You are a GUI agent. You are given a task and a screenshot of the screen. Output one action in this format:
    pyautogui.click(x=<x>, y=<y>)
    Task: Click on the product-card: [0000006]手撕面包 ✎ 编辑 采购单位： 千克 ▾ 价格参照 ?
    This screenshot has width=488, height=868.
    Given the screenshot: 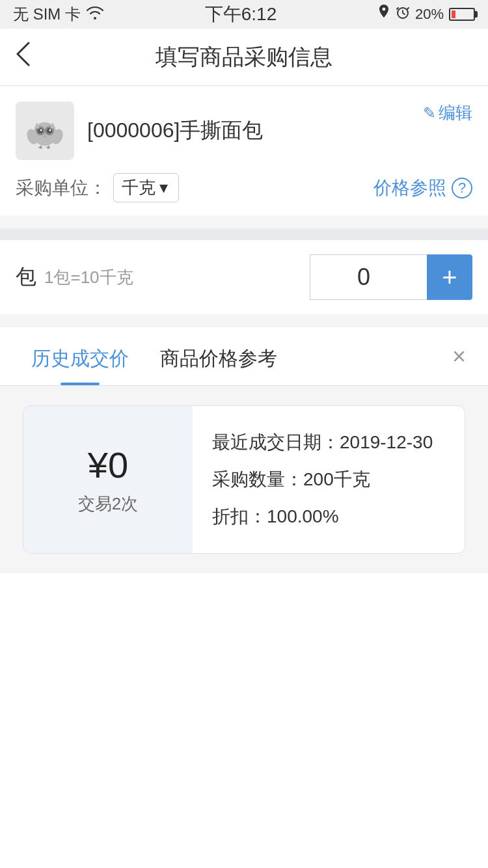 What is the action you would take?
    pyautogui.click(x=244, y=151)
    